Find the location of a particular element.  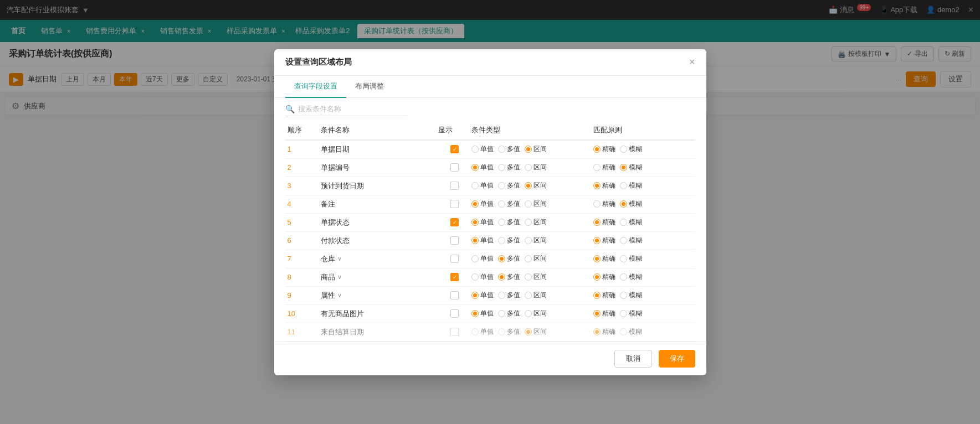

search-icon: 🔍 is located at coordinates (290, 109).